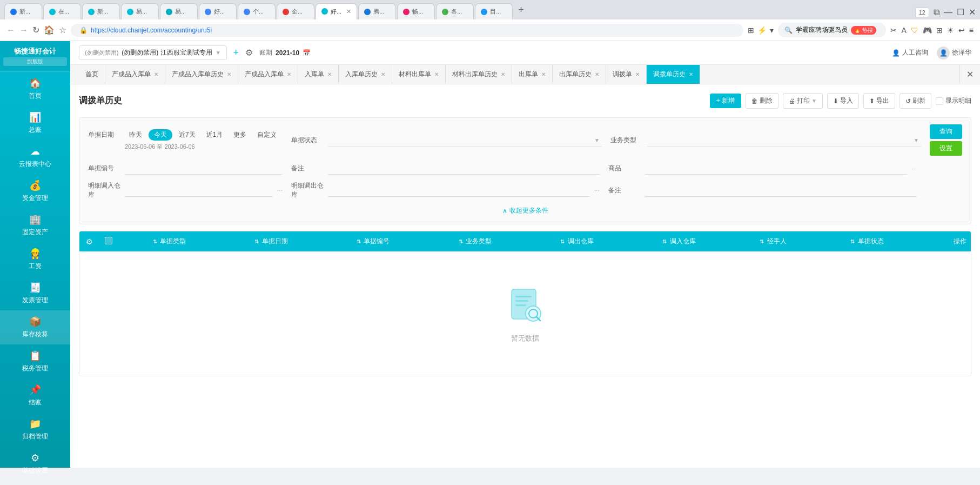 The image size is (980, 485). What do you see at coordinates (11, 30) in the screenshot?
I see `back-button: ←` at bounding box center [11, 30].